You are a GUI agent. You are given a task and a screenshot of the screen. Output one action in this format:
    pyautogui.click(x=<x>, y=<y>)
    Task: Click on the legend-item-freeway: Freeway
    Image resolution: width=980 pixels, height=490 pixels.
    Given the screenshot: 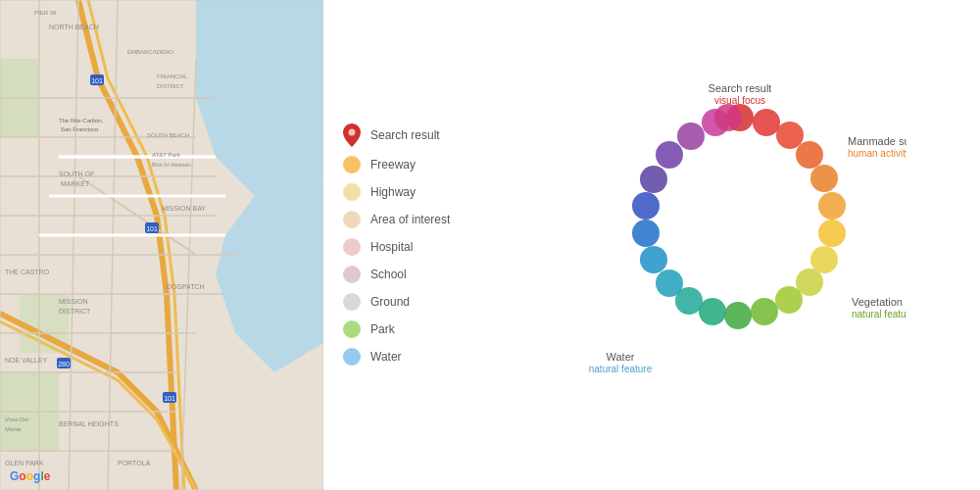 What is the action you would take?
    pyautogui.click(x=412, y=165)
    